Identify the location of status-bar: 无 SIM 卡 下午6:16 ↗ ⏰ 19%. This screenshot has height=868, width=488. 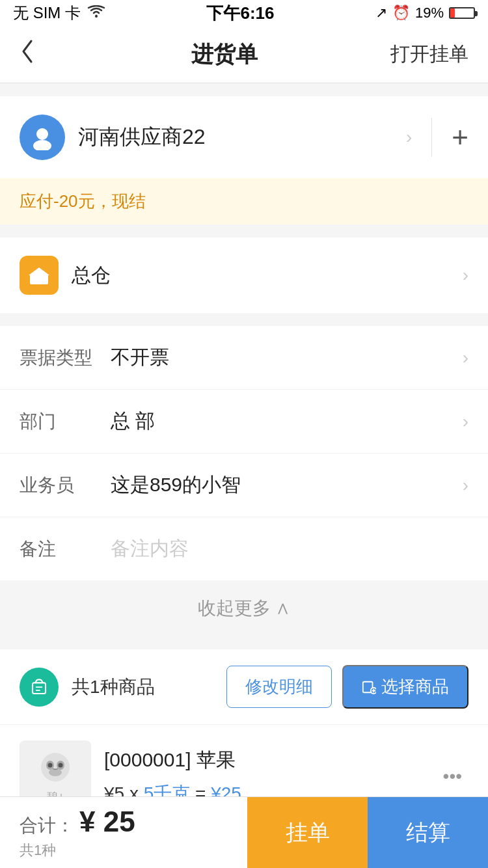
(244, 13).